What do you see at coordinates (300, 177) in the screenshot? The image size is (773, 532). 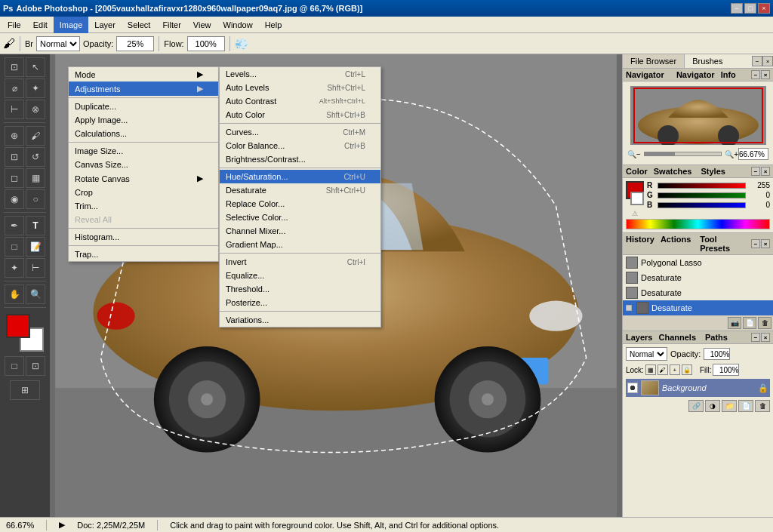 I see `adj-hue-saturation: Hue/Saturation...Ctrl+U` at bounding box center [300, 177].